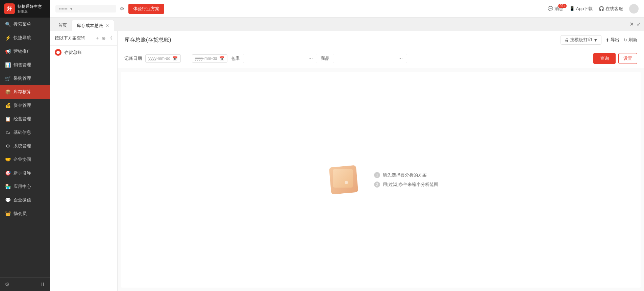 Image resolution: width=644 pixels, height=291 pixels. What do you see at coordinates (562, 6) in the screenshot?
I see `messages-badge: 99+` at bounding box center [562, 6].